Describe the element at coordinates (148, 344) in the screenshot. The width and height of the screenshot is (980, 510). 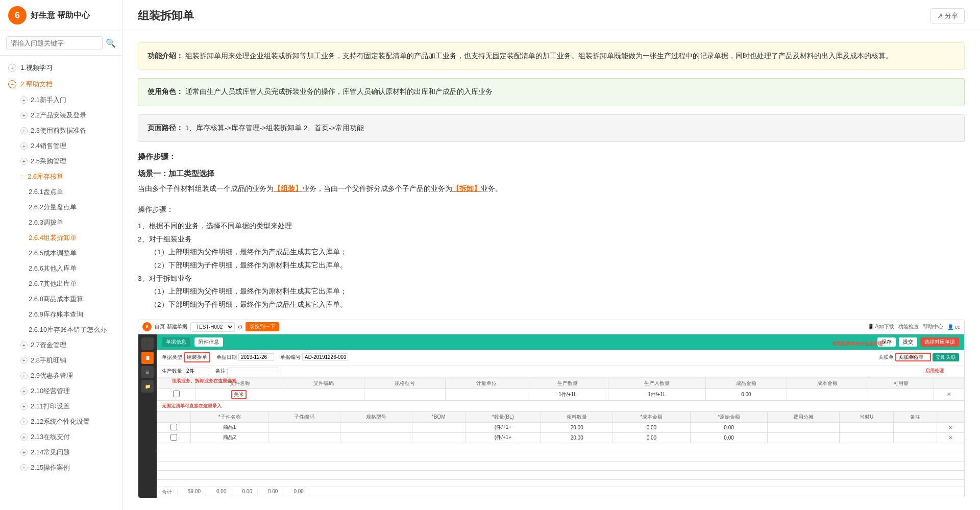
I see `nav-icon-1: ≡` at that location.